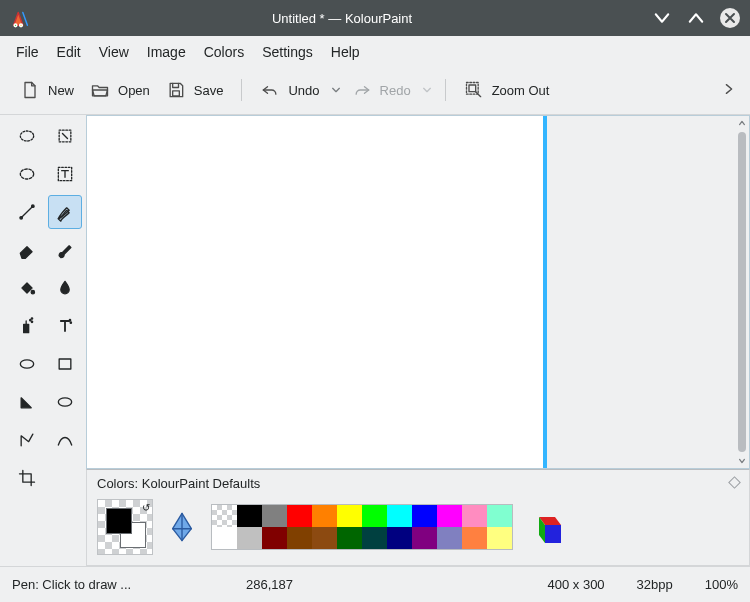  What do you see at coordinates (47, 90) in the screenshot?
I see `new-button: New` at bounding box center [47, 90].